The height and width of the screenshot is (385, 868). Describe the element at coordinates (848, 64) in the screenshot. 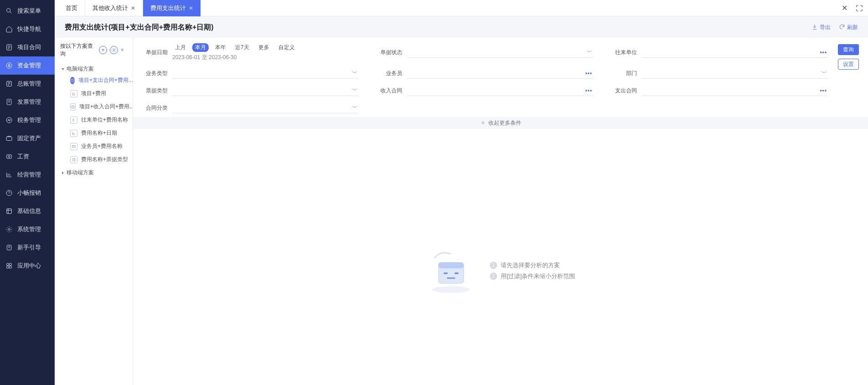

I see `settings-button: 设置` at that location.